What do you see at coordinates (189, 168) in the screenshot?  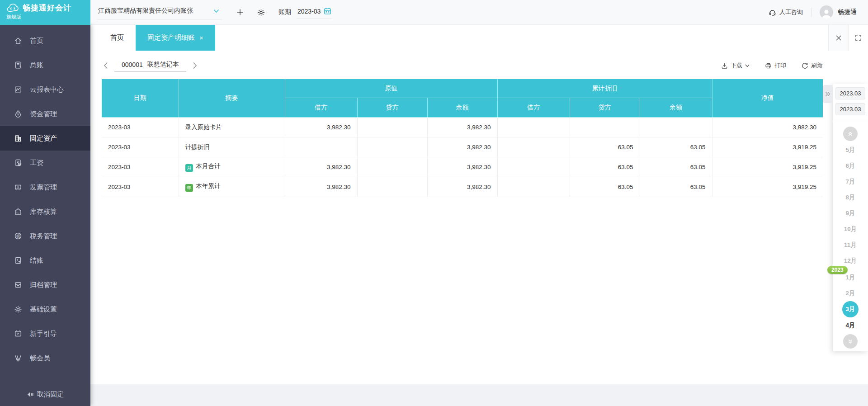 I see `month-total-badge-icon: 月` at bounding box center [189, 168].